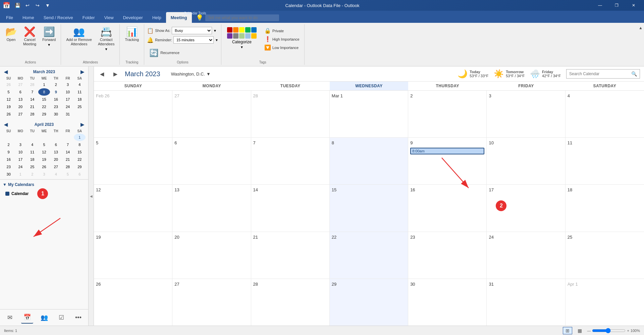  I want to click on cancel-meeting-button: ❌ CancelMeeting, so click(30, 37).